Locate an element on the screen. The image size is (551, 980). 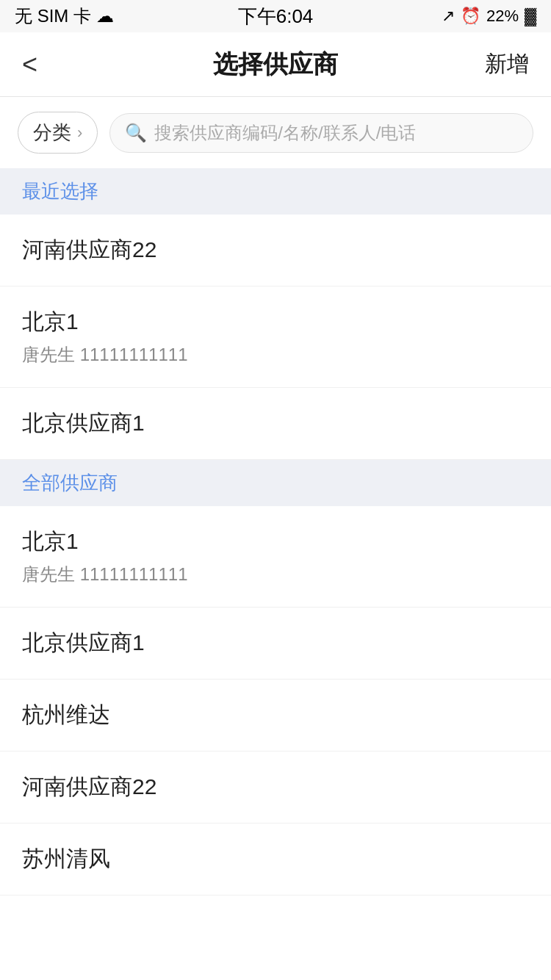
status-bar-time: 下午6:04 is located at coordinates (276, 16).